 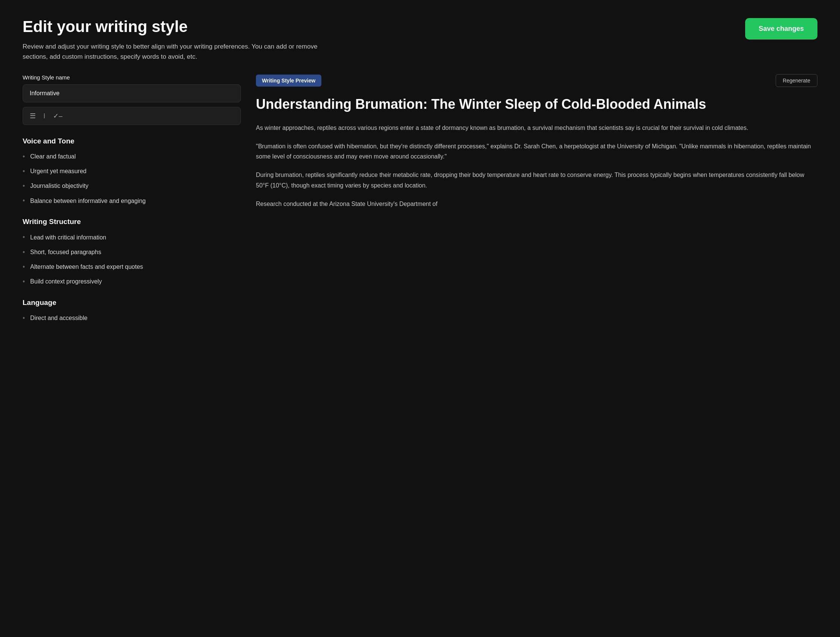 I want to click on preview-body: As winter approaches, reptiles across va…, so click(x=537, y=166).